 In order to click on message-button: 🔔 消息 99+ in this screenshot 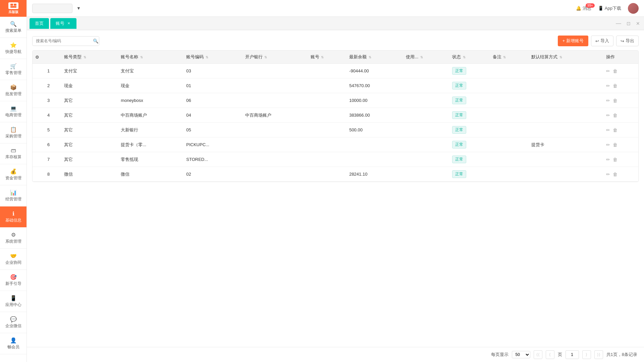, I will do `click(584, 8)`.